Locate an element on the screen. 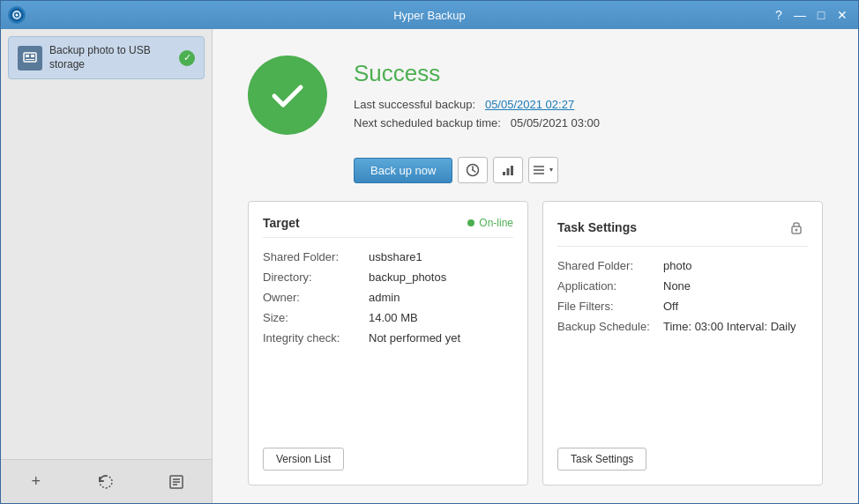 This screenshot has width=859, height=504. titlebar-left is located at coordinates (17, 15).